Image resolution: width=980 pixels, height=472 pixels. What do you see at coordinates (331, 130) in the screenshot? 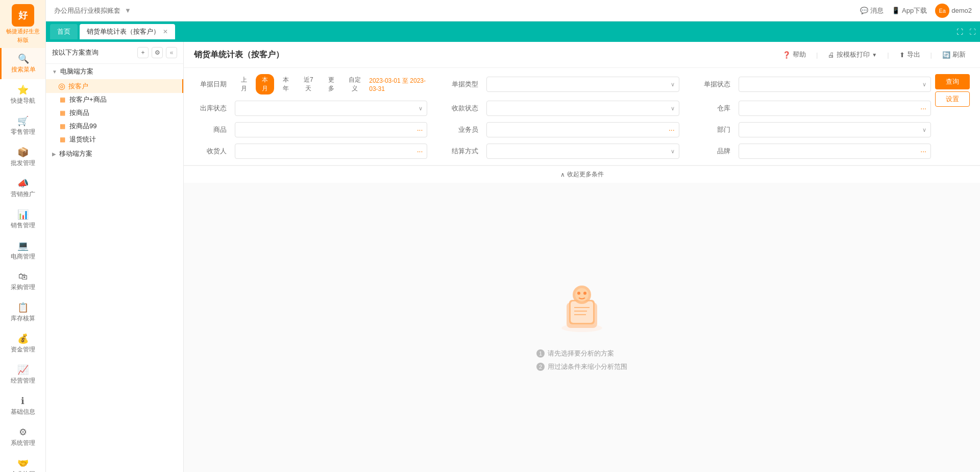
I see `goods-box: ···` at bounding box center [331, 130].